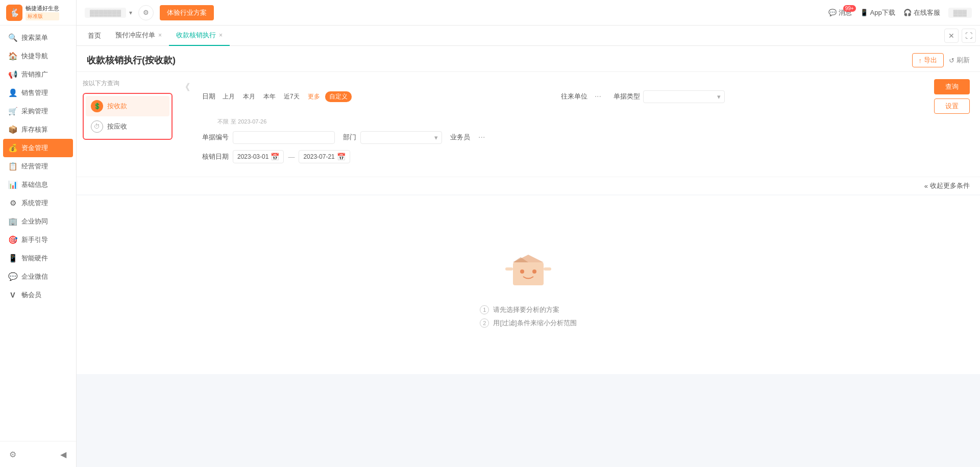 The image size is (980, 467). Describe the element at coordinates (832, 12) in the screenshot. I see `message-icon: 💬` at that location.